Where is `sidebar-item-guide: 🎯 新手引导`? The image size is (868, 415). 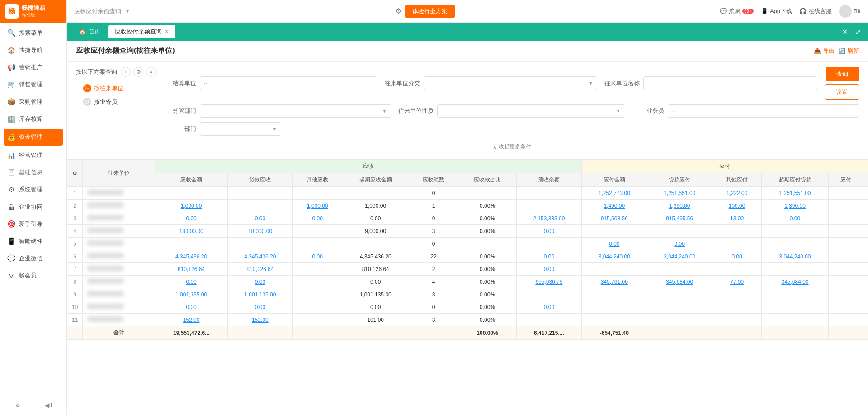 sidebar-item-guide: 🎯 新手引导 is located at coordinates (33, 224).